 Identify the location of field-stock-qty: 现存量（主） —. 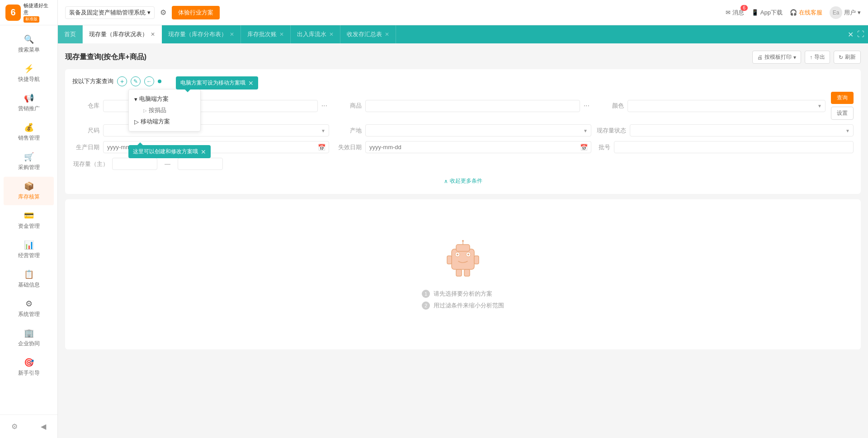
(147, 164).